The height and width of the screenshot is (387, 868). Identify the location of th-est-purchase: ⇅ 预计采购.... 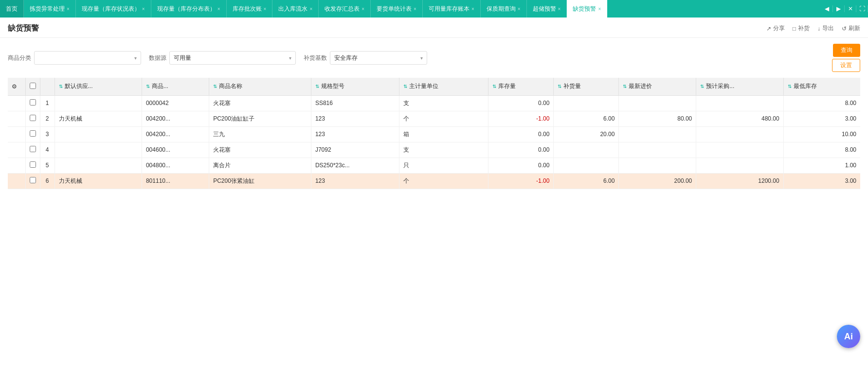
(740, 87).